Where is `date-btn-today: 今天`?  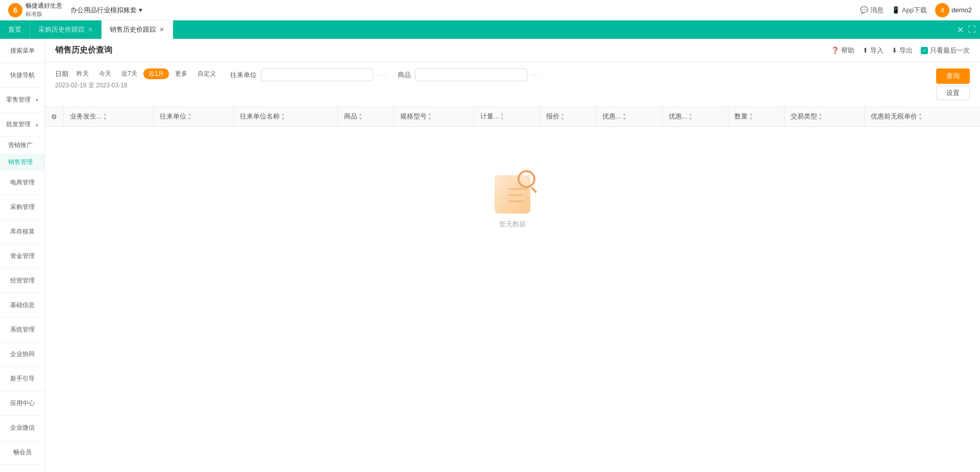
date-btn-today: 今天 is located at coordinates (105, 74).